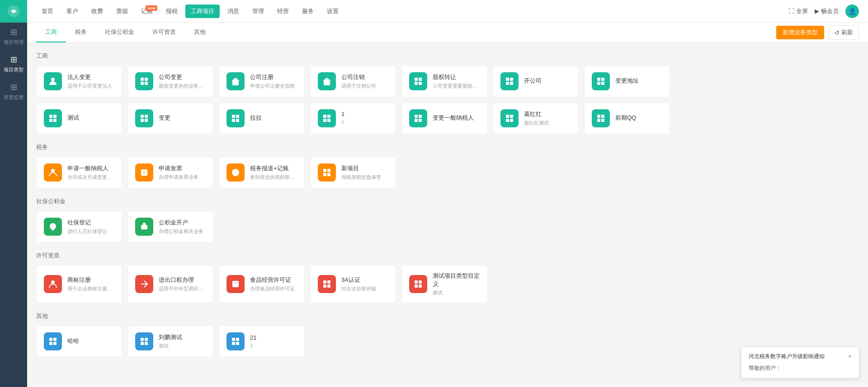 This screenshot has height=387, width=868. What do you see at coordinates (639, 81) in the screenshot?
I see `card-title-biangeng-dizhi: 变更地址` at bounding box center [639, 81].